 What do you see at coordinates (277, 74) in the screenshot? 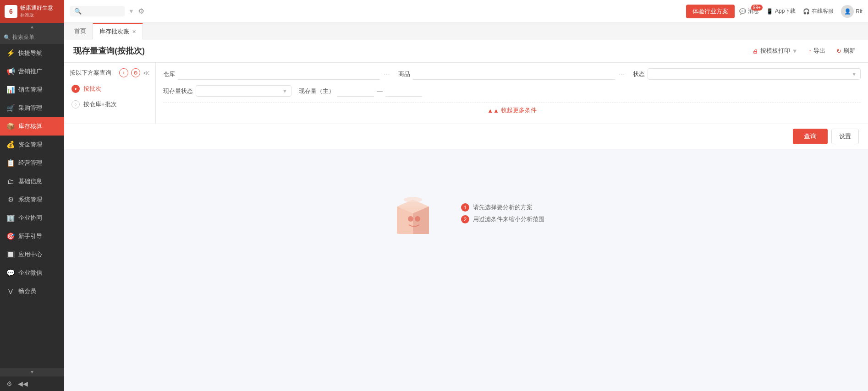
I see `warehouse-field: 仓库 ···` at bounding box center [277, 74].